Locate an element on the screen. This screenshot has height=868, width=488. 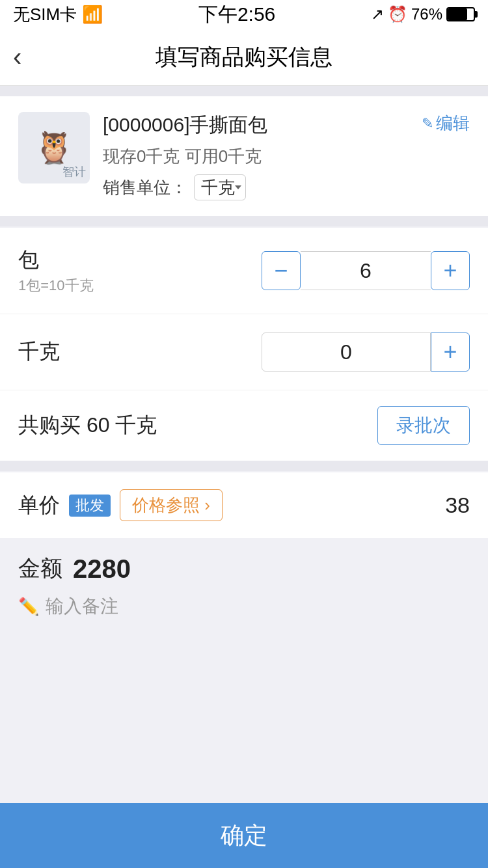
product-thumb-label: 智计 is located at coordinates (74, 172).